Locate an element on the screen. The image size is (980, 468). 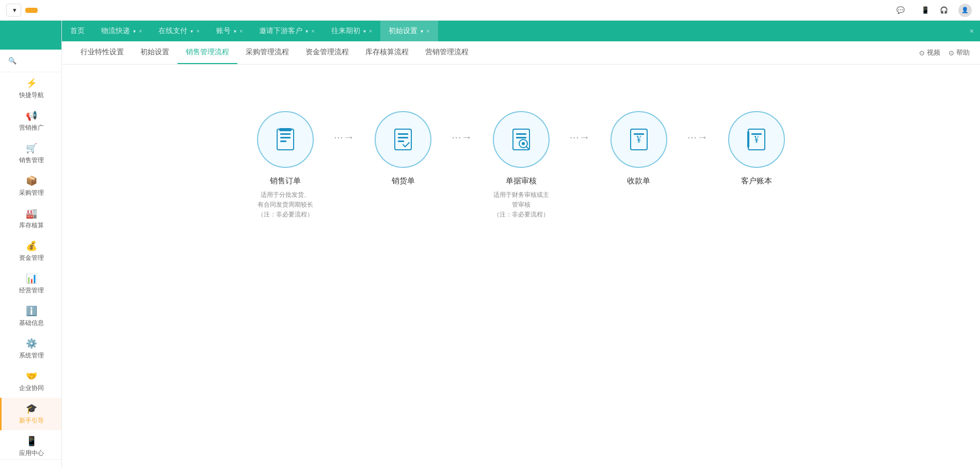
nav-icon-purchase-mgmt: 📦 is located at coordinates (31, 181).